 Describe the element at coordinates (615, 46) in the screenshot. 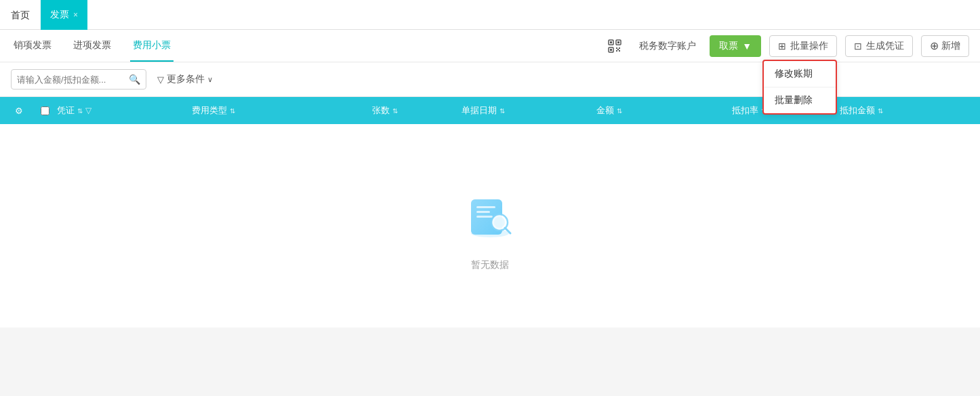

I see `qr-button` at that location.